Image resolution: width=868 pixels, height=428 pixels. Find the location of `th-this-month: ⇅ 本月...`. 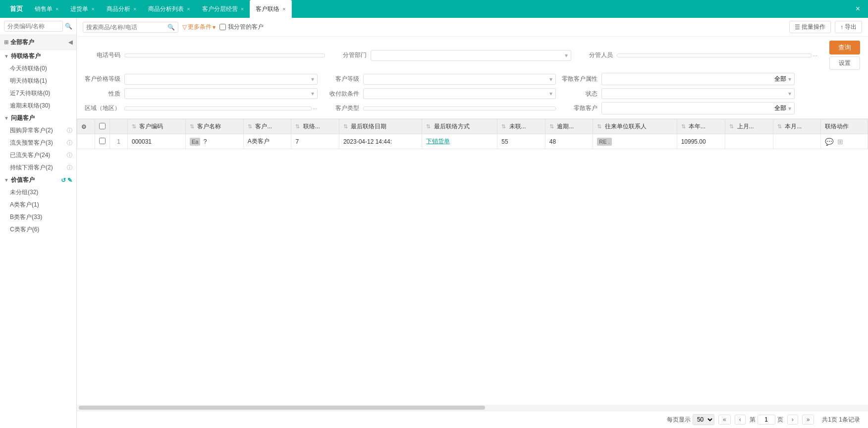

th-this-month: ⇅ 本月... is located at coordinates (797, 127).